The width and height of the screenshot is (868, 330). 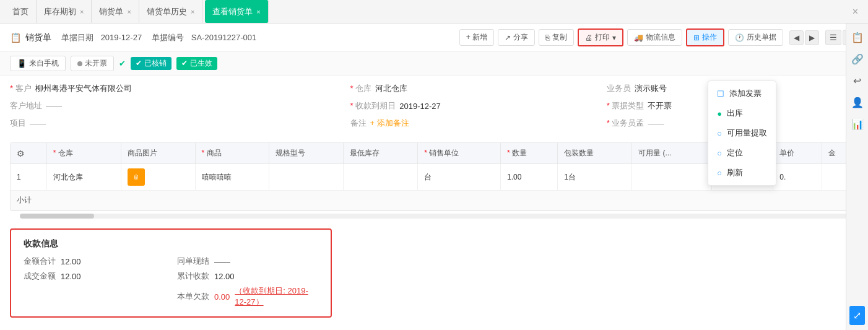 What do you see at coordinates (362, 89) in the screenshot?
I see `warehouse-label: 仓库` at bounding box center [362, 89].